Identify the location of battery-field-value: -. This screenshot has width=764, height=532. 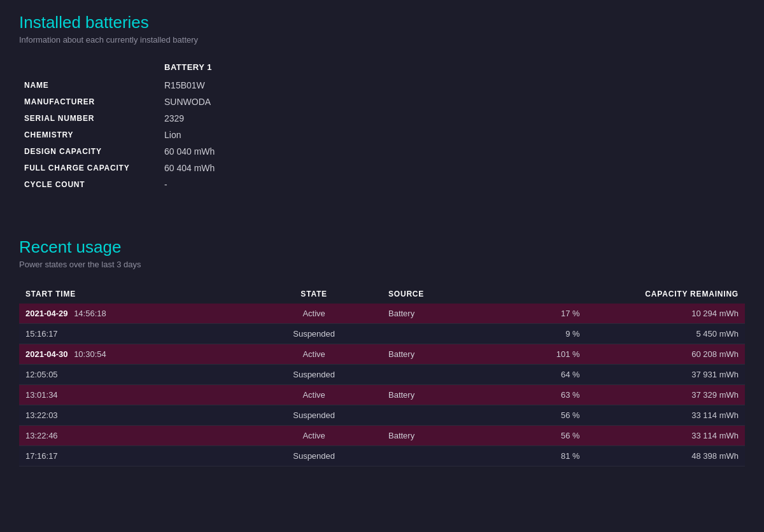
(452, 185).